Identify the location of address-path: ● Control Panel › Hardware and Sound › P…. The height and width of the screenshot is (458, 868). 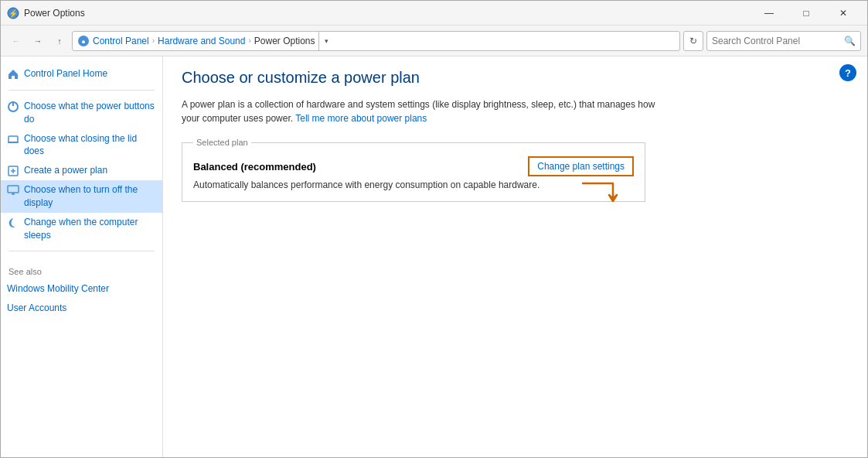
(376, 41).